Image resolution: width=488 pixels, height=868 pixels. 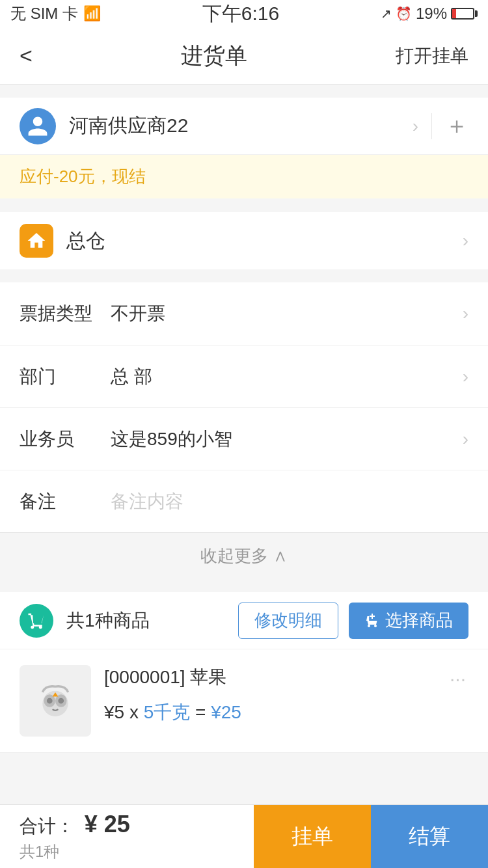 What do you see at coordinates (466, 377) in the screenshot?
I see `dept-chevron-icon: ›` at bounding box center [466, 377].